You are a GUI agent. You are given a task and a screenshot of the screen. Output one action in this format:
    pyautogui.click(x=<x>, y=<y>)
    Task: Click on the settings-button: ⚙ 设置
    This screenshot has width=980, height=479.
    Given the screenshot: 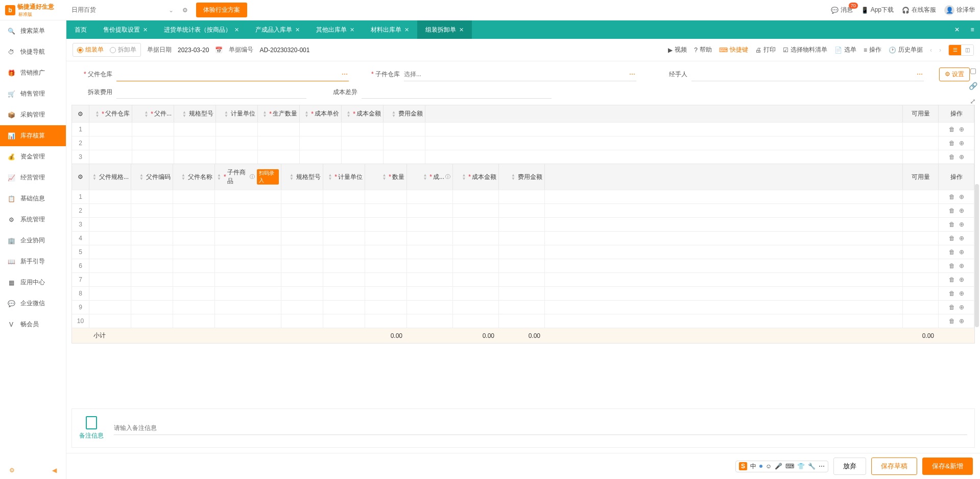 What is the action you would take?
    pyautogui.click(x=954, y=75)
    